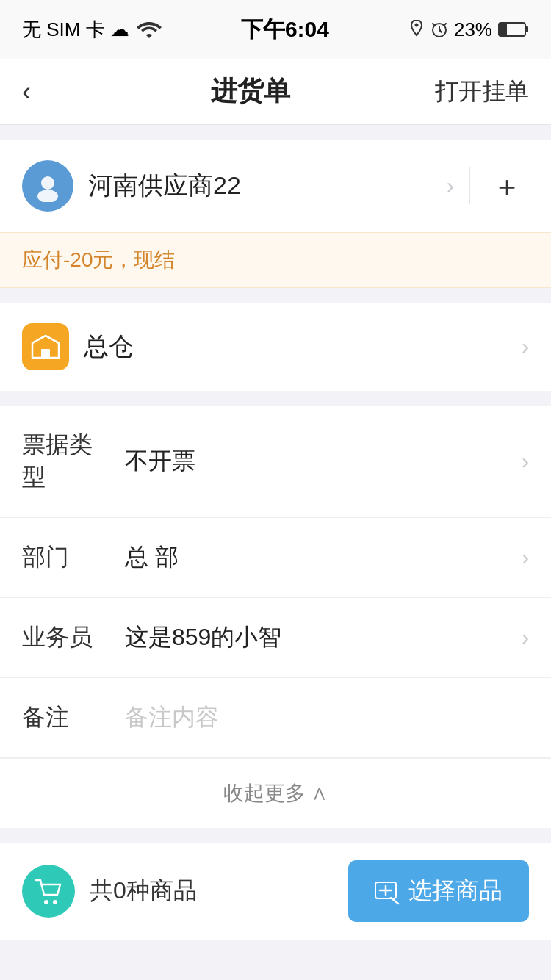  Describe the element at coordinates (276, 347) in the screenshot. I see `warehouse-section: 总仓 ›` at that location.